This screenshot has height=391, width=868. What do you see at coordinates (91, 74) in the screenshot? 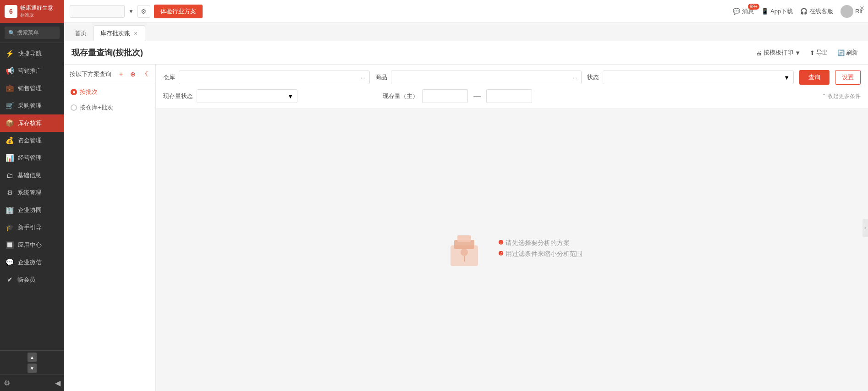
I see `filter-header-label: 按以下方案查询` at bounding box center [91, 74].